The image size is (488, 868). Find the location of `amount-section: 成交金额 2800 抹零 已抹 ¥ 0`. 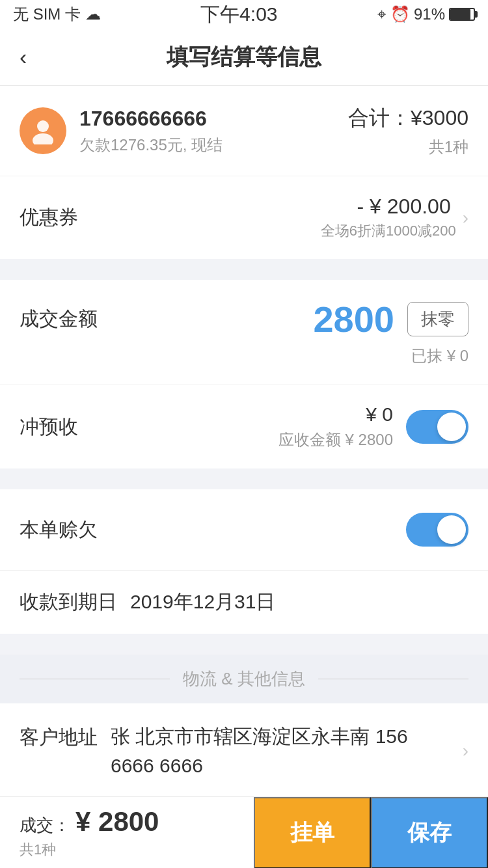

amount-section: 成交金额 2800 抹零 已抹 ¥ 0 is located at coordinates (244, 332).